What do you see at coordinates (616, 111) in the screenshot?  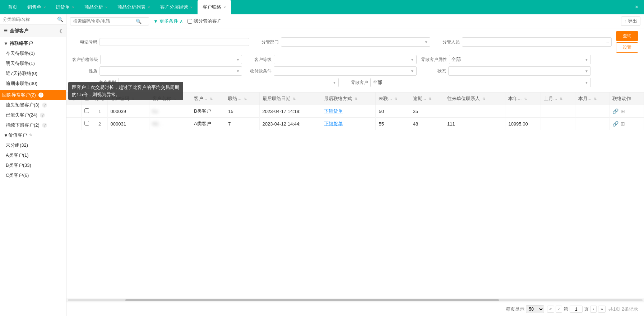 I see `link-action-icon-0: 🔗` at bounding box center [616, 111].